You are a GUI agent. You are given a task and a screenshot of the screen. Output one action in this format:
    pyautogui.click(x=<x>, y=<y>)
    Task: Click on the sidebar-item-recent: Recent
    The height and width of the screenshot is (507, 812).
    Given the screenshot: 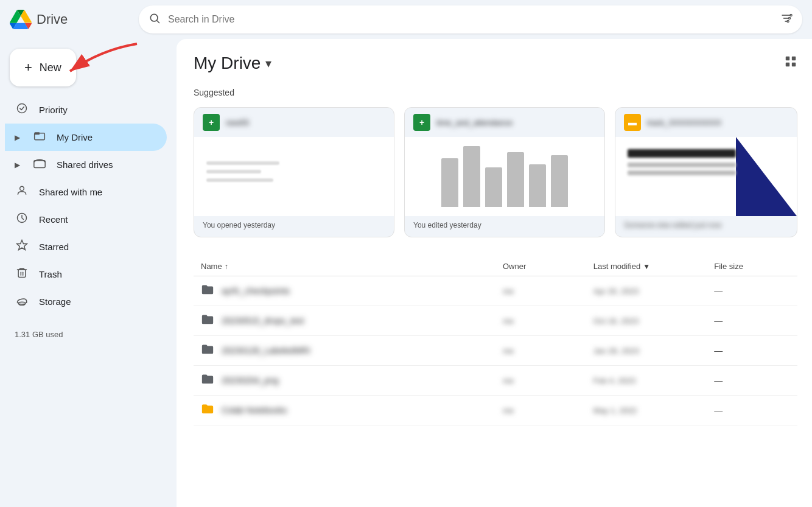 What is the action you would take?
    pyautogui.click(x=86, y=219)
    